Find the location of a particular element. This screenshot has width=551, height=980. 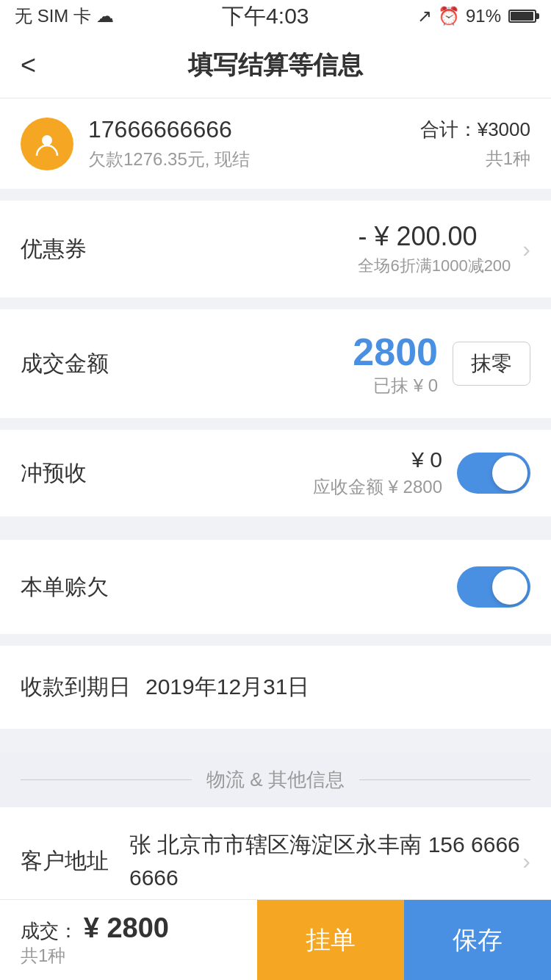

prereceive-toggle is located at coordinates (494, 473).